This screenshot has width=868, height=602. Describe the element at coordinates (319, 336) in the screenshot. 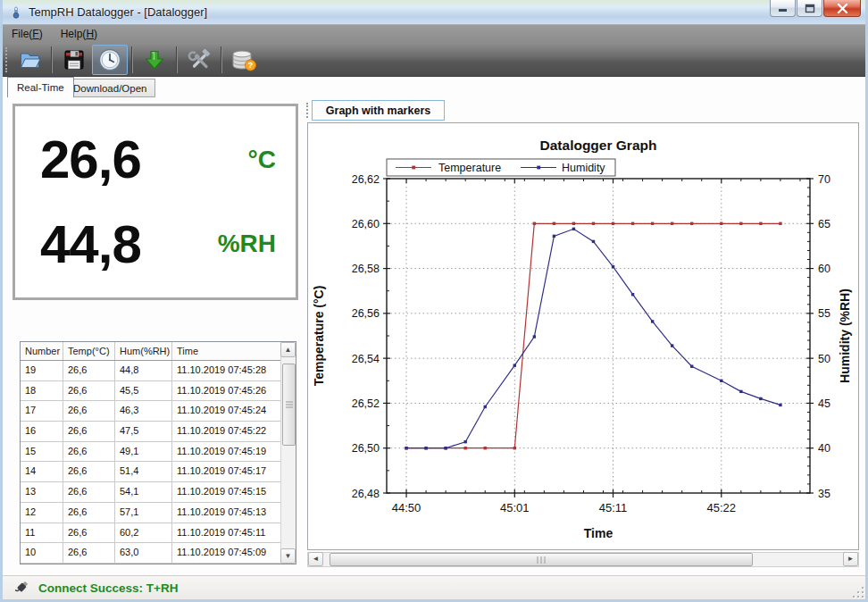

I see `svg-text: Temperature (°C)` at that location.